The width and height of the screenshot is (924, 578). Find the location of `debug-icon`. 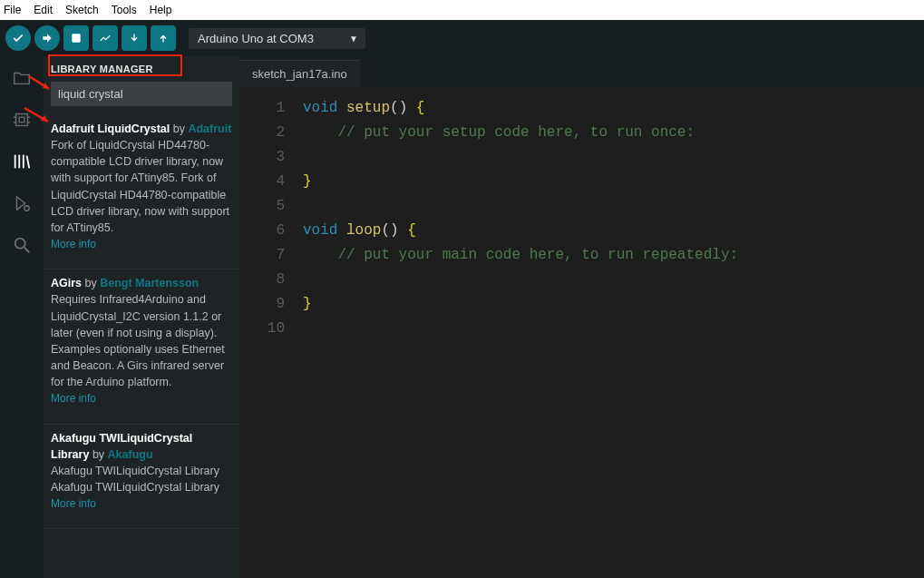

debug-icon is located at coordinates (22, 203).